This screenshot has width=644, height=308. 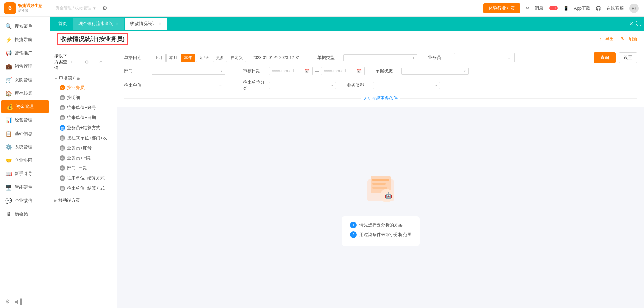 What do you see at coordinates (9, 80) in the screenshot?
I see `purchase-icon: 🛒` at bounding box center [9, 80].